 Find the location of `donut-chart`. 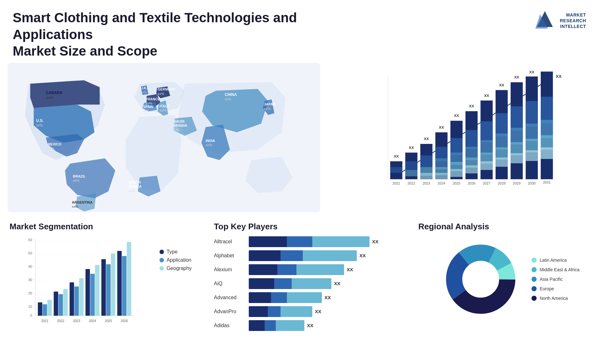

donut-chart is located at coordinates (481, 279).